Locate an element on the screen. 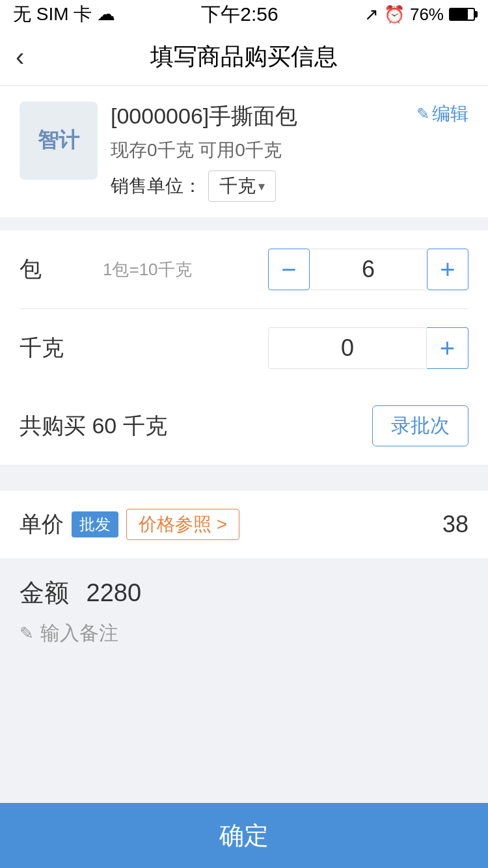  alarm-icon: ⏰ is located at coordinates (394, 14).